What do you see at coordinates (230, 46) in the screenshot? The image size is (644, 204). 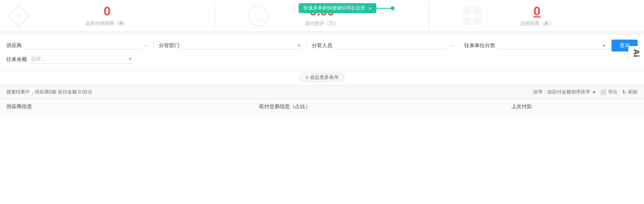 I see `filter-group-department: 分管部门 ▾` at bounding box center [230, 46].